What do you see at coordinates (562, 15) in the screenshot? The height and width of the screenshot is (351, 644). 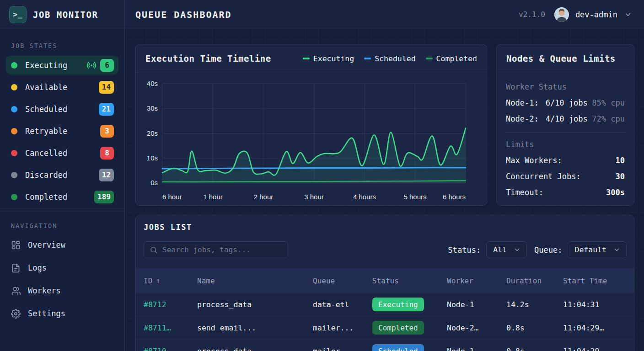 I see `user-avatar` at bounding box center [562, 15].